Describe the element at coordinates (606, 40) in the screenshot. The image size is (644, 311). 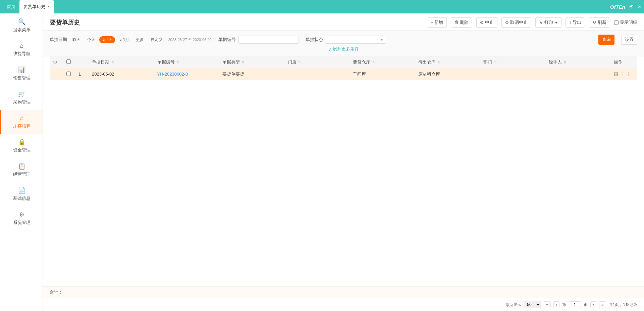
I see `query-button: 查询` at that location.